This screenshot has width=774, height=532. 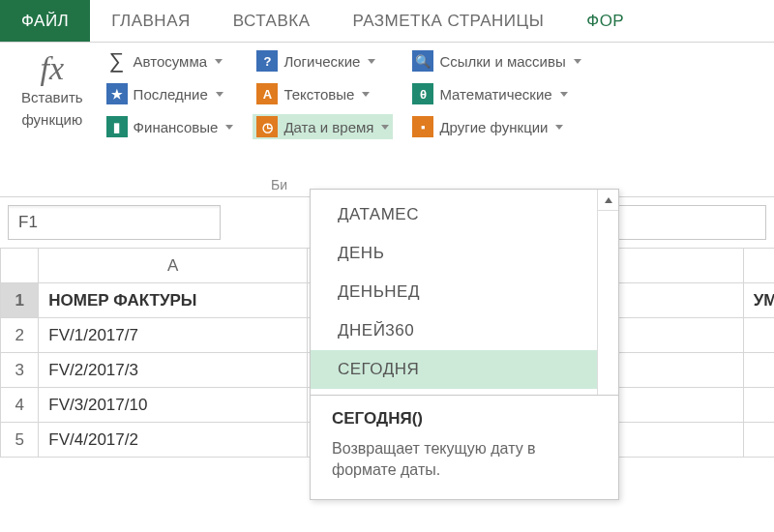 What do you see at coordinates (170, 94) in the screenshot?
I see `recent-button: ★ Последние` at bounding box center [170, 94].